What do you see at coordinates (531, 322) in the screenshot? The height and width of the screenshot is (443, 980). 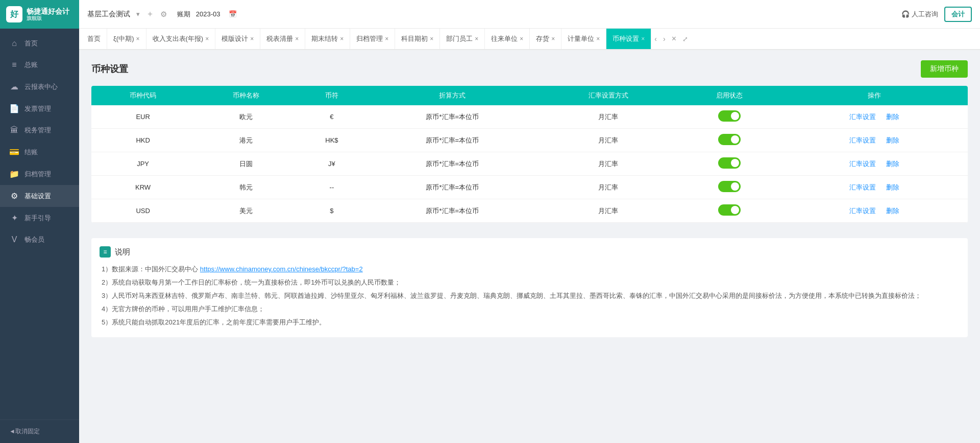 I see `notice-item: 5）系统只能自动抓取2021年度后的汇率，之前年度汇率需要用户手工维护。` at bounding box center [531, 322].